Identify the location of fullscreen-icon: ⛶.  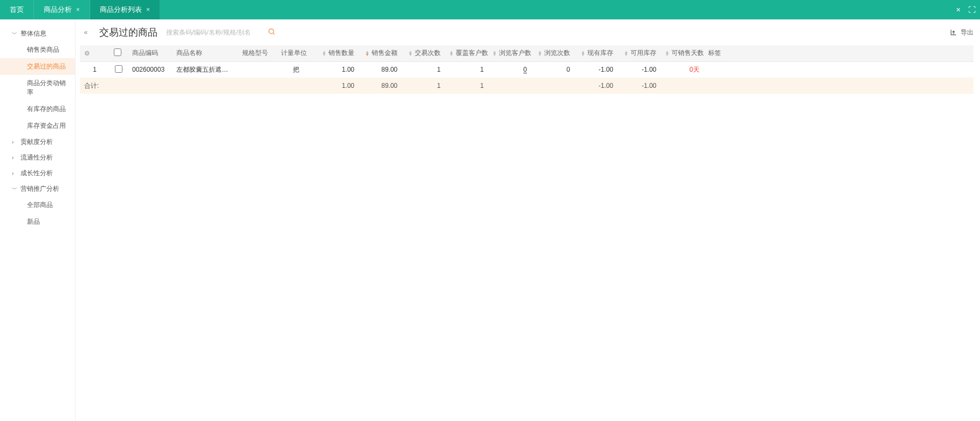
(972, 10).